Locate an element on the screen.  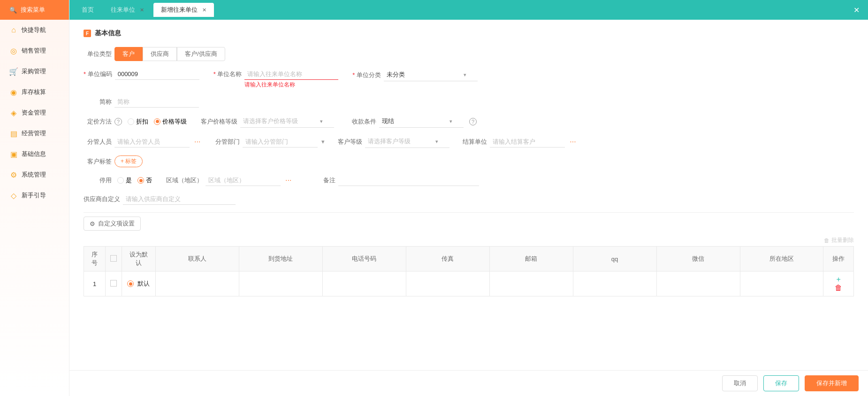
form-divider is located at coordinates (469, 212).